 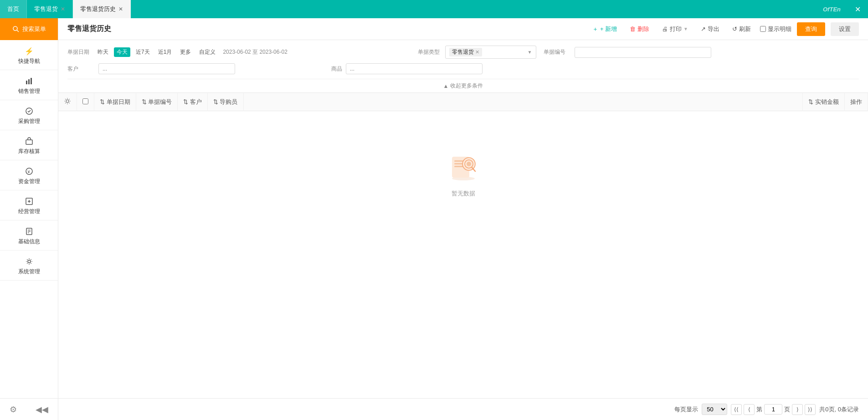 I want to click on last-page-btn: ⟩⟩, so click(x=810, y=410).